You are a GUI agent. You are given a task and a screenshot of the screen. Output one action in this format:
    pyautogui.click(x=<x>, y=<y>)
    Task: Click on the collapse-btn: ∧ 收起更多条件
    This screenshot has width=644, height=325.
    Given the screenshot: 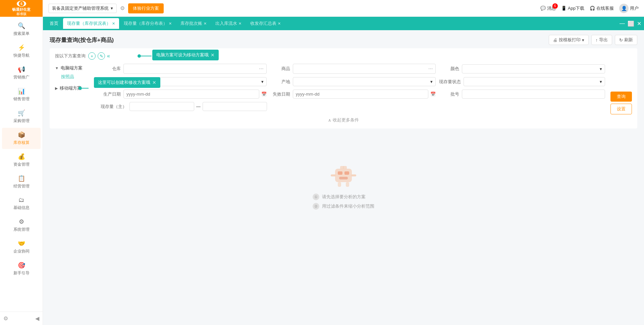 What is the action you would take?
    pyautogui.click(x=343, y=120)
    